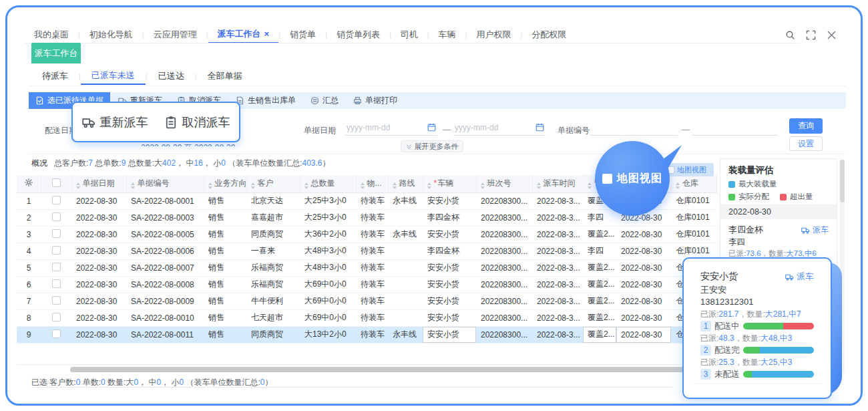  I want to click on sub-tab-2: 已送达, so click(171, 76).